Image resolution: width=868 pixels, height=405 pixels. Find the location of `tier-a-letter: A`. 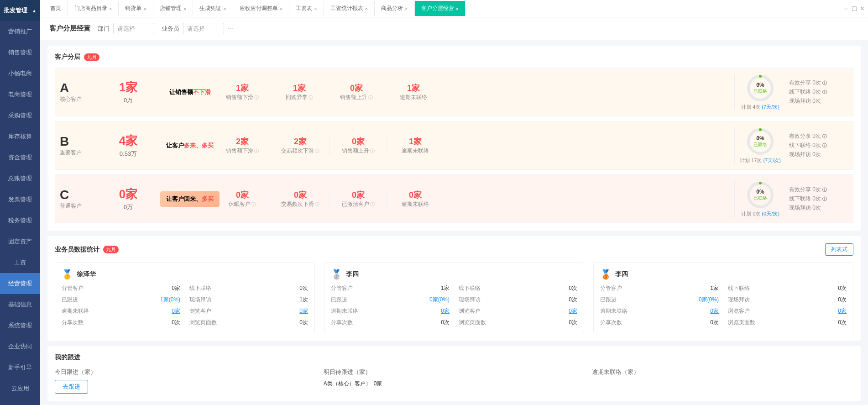

tier-a-letter: A is located at coordinates (78, 88).